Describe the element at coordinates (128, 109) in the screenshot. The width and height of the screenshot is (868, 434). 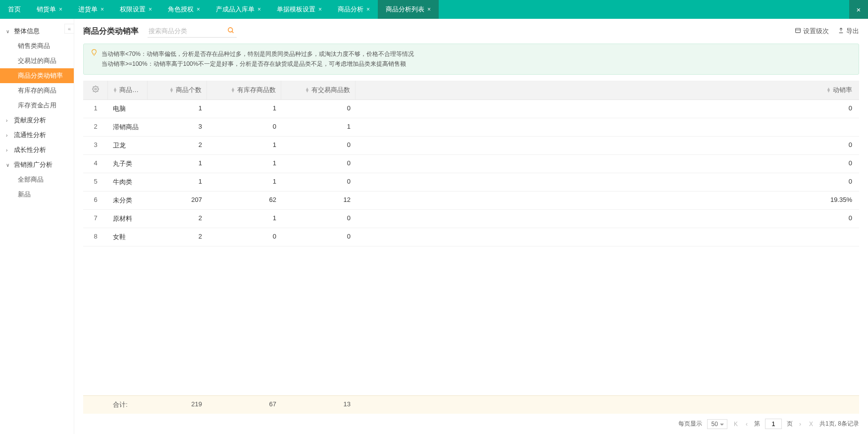
I see `cell-name: 电脑` at that location.